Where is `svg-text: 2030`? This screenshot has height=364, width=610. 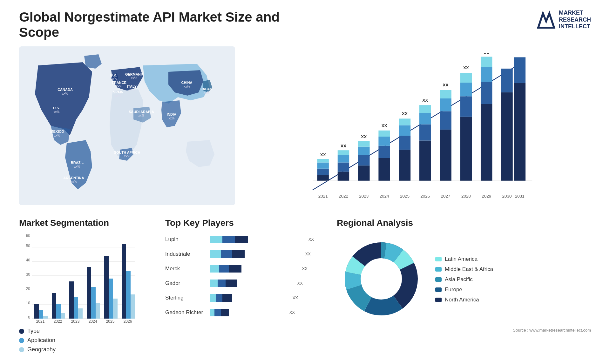
svg-text: 2030 is located at coordinates (507, 196).